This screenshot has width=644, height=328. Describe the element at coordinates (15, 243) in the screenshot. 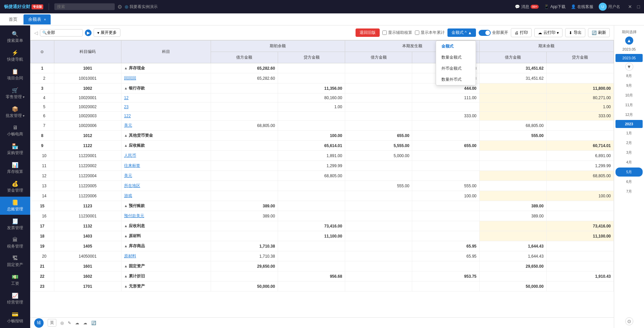

I see `sidebar-item-tax: 🏛 税务管理` at that location.